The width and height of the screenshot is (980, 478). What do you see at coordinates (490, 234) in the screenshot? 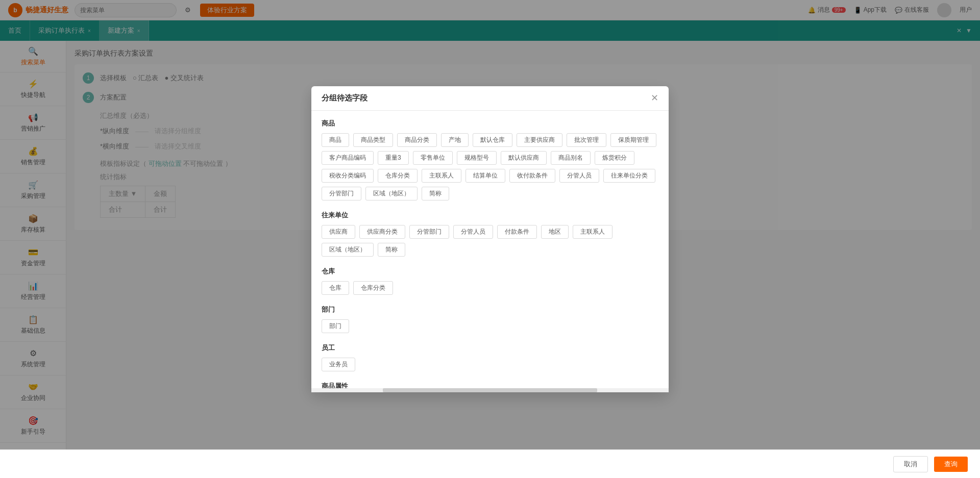
I see `section-counterpart: 往来单位 供应商 供应商分类 分管部门 分管人员 付款条件 地区 主联系人 区域…` at bounding box center [490, 234].